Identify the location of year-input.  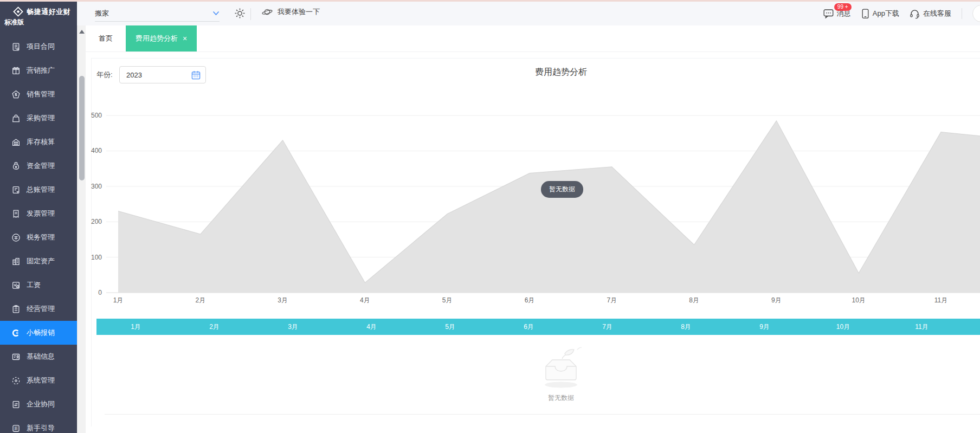
(156, 75).